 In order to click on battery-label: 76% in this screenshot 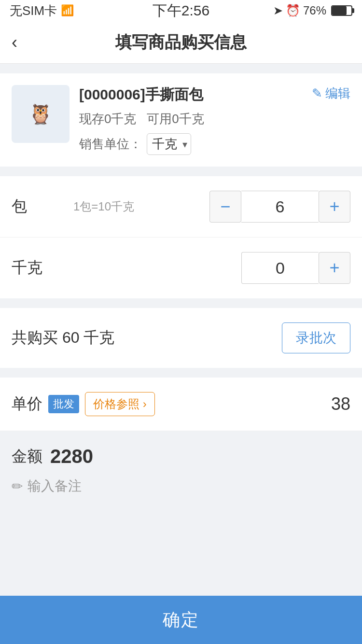, I will do `click(315, 11)`.